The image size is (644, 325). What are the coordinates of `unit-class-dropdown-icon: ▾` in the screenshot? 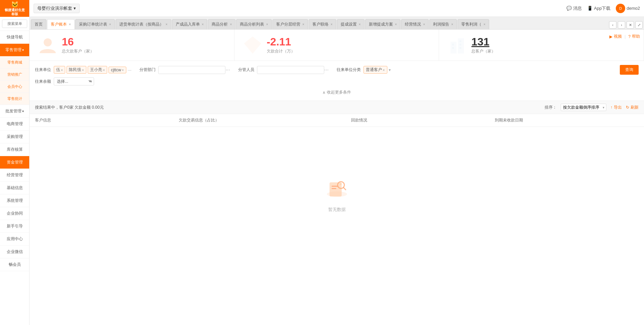 It's located at (390, 70).